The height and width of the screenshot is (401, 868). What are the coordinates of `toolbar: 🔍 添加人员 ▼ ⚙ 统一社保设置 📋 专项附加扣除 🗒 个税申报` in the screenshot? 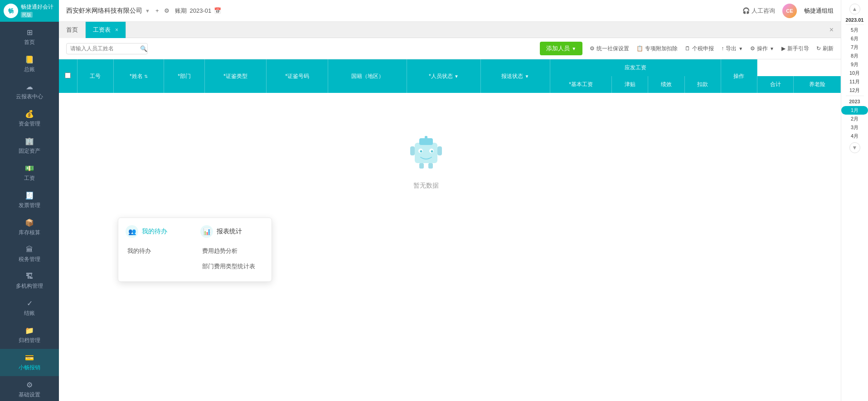 It's located at (450, 49).